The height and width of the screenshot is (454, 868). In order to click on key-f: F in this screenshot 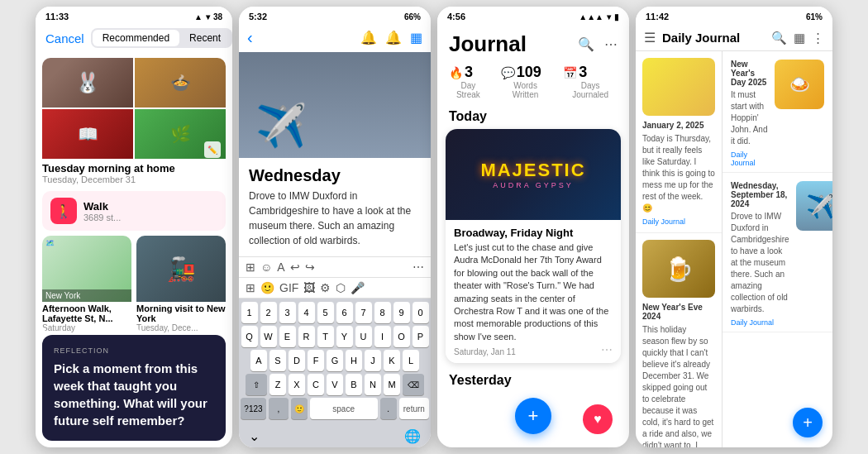, I will do `click(316, 361)`.